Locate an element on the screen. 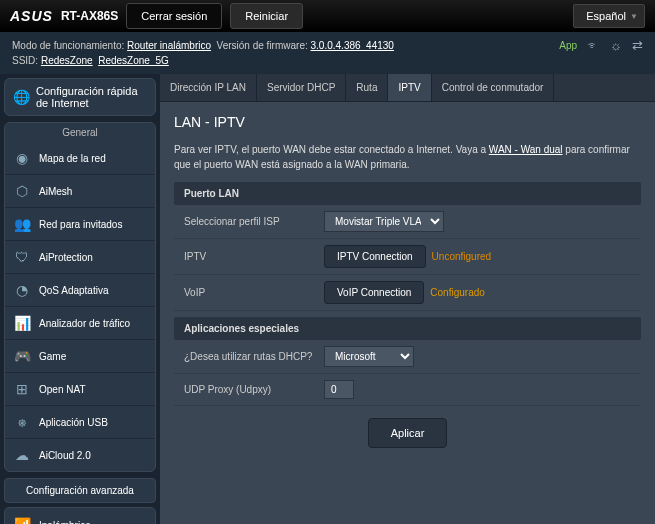  isp-profile-label: Seleccionar perfil ISP is located at coordinates (254, 222).